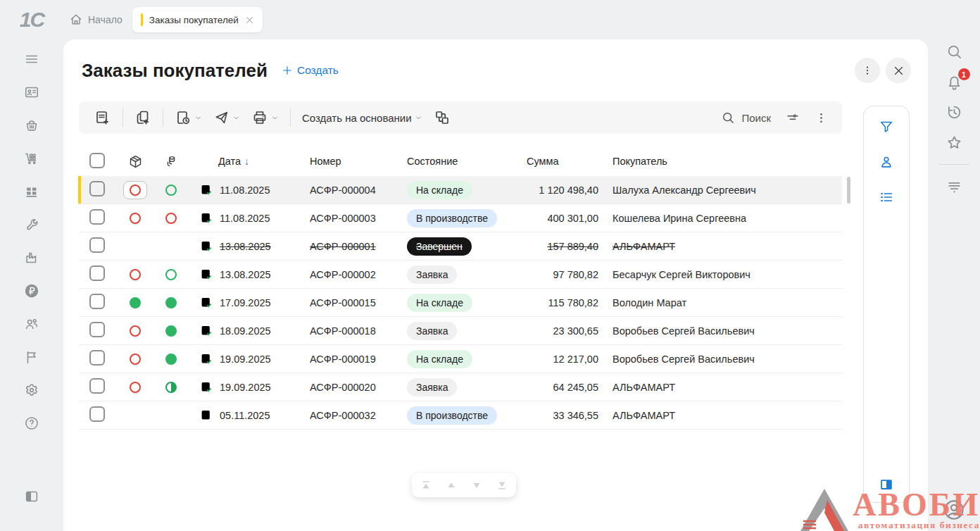 The width and height of the screenshot is (980, 531). Describe the element at coordinates (32, 125) in the screenshot. I see `purchases-basket-icon` at that location.